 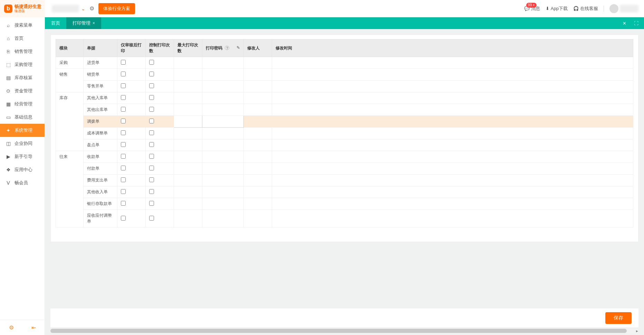 I want to click on brand-logo: b 畅捷通好生意 臻选版, so click(x=22, y=9).